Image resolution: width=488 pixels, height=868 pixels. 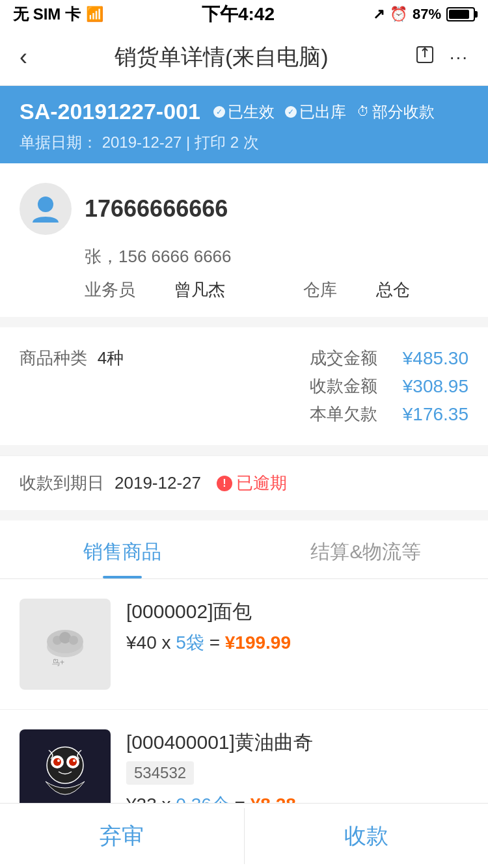 I want to click on debt-value: ¥176.35, so click(x=429, y=414).